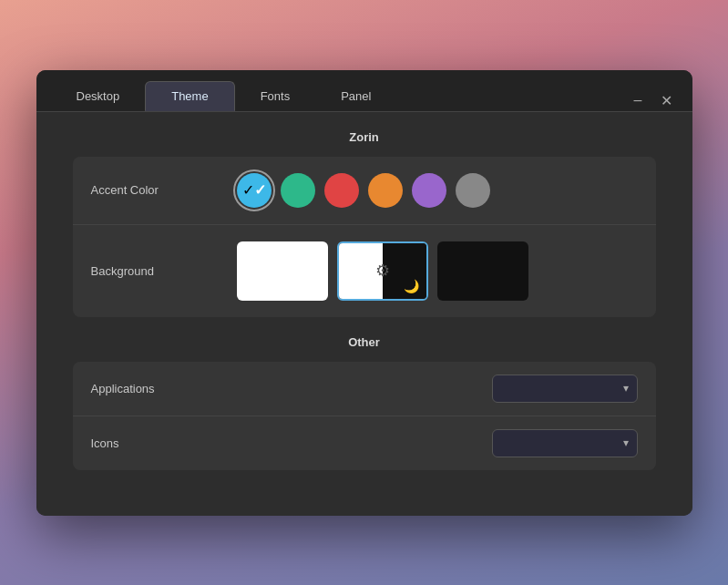  Describe the element at coordinates (298, 190) in the screenshot. I see `color-green` at that location.